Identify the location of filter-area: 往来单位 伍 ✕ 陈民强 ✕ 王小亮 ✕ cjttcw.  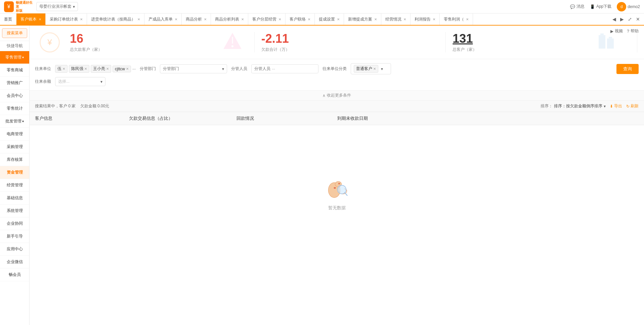
(337, 75).